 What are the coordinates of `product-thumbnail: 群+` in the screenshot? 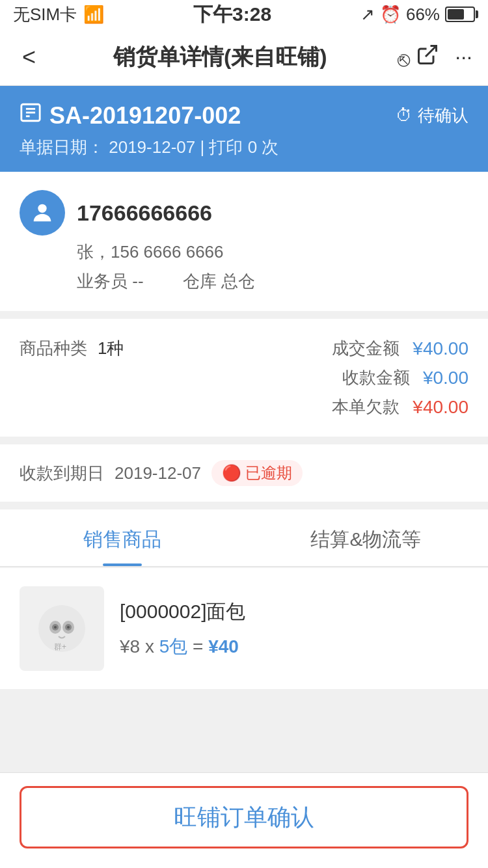 It's located at (62, 629).